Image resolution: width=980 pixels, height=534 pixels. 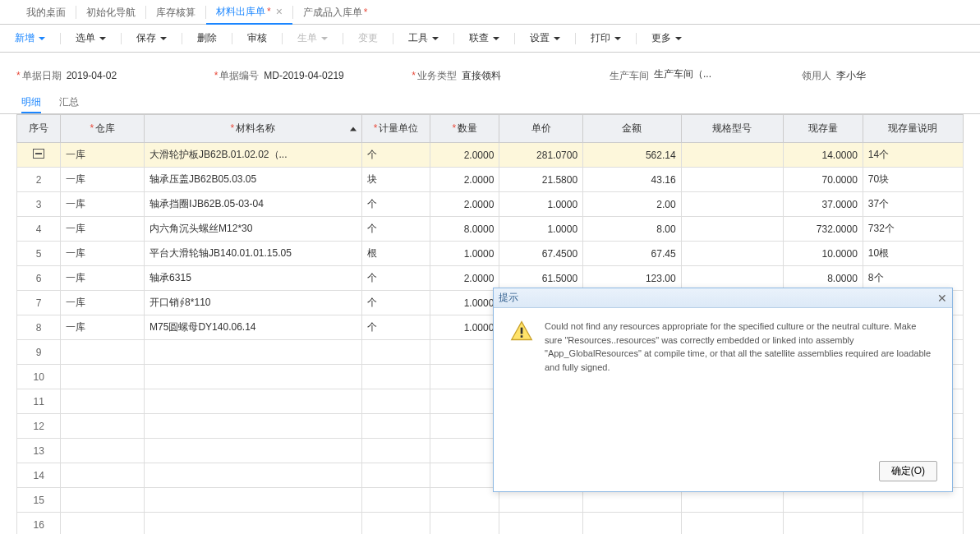 I want to click on cell-amount: 562.14, so click(x=633, y=155).